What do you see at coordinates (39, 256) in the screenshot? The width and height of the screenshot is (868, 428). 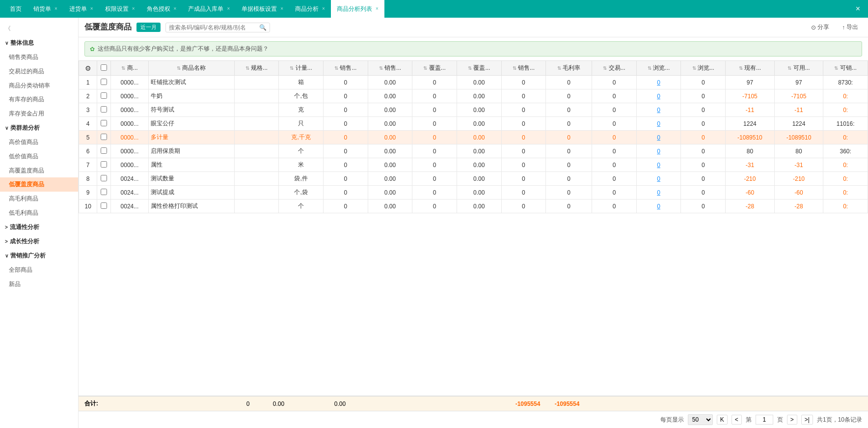 I see `sidebar-group-marketing: ∨ 营销推广分析` at bounding box center [39, 256].